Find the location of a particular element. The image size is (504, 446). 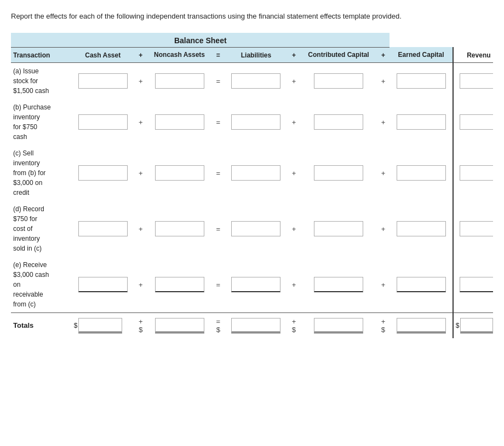

input-cell-d-contrib is located at coordinates (339, 229).